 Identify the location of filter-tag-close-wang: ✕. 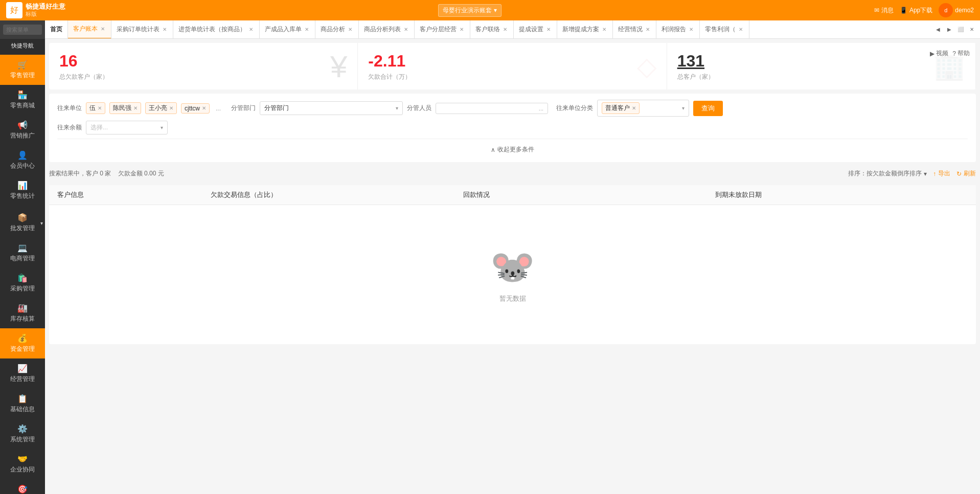
(171, 108).